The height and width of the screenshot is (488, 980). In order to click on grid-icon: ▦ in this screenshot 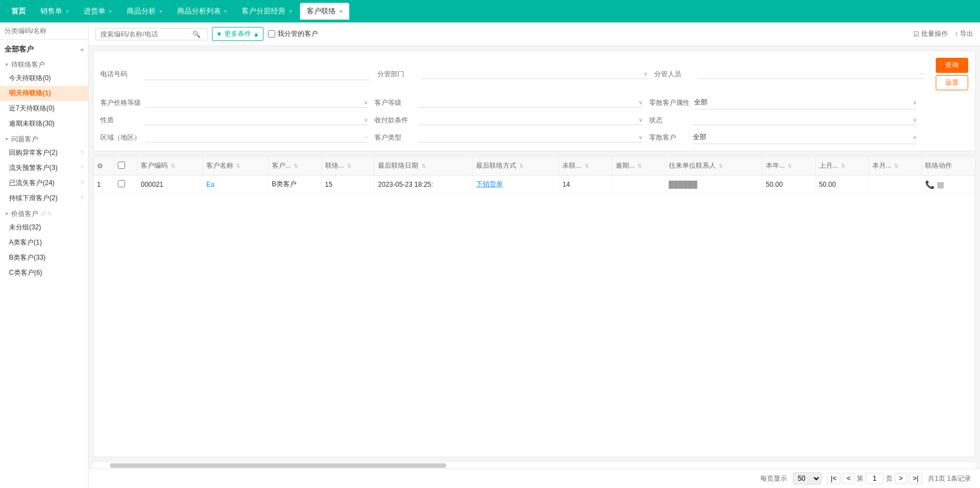, I will do `click(941, 185)`.